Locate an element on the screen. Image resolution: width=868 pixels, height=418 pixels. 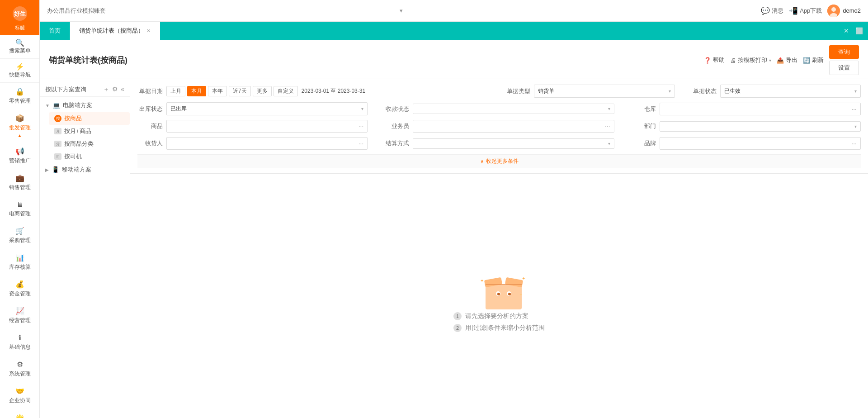
sidebar-item-marketing: 📢 营销推广 is located at coordinates (20, 156).